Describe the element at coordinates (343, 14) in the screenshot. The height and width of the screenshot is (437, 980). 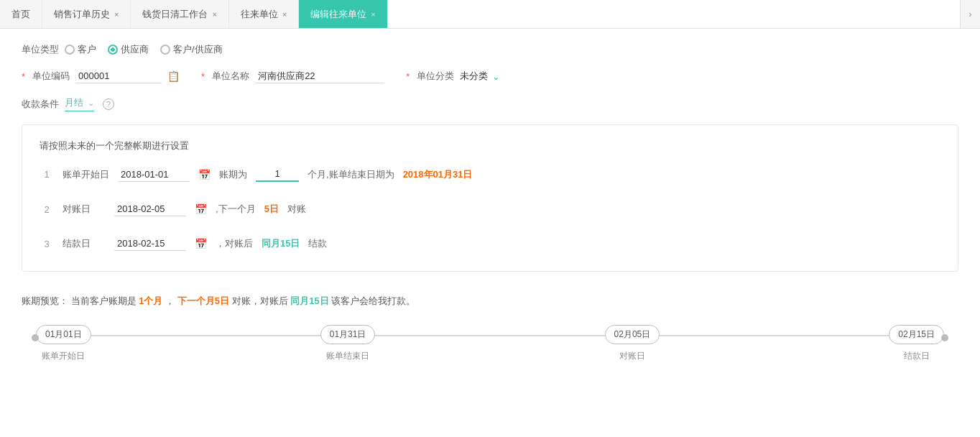
I see `tab-edit-contacts: 编辑往来单位 ×` at that location.